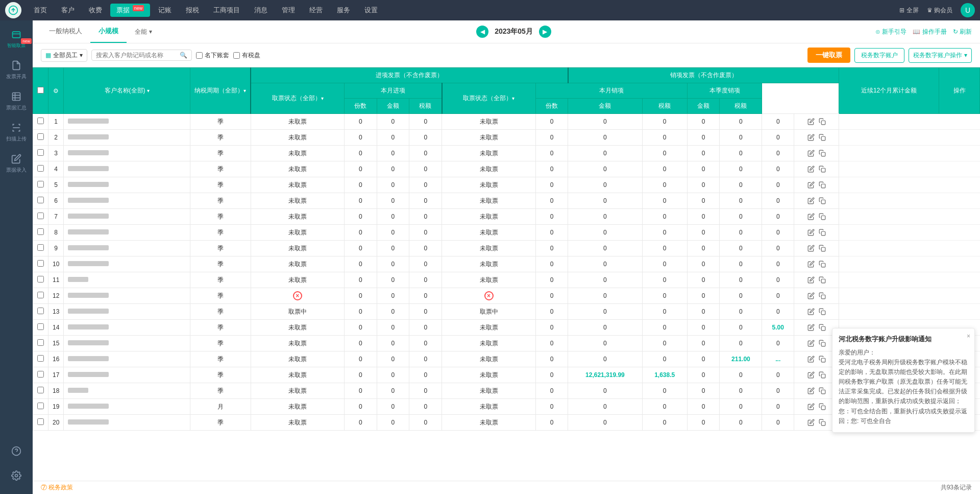 Image resolution: width=980 pixels, height=494 pixels. Describe the element at coordinates (130, 10) in the screenshot. I see `nav-ticket: 票据 new` at that location.